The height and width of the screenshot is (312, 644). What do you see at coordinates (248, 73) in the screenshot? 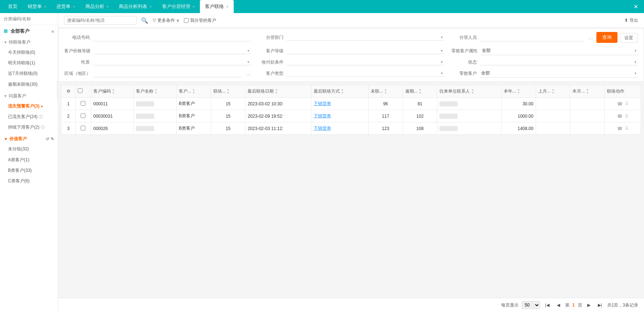
I see `region-more-icon: …` at bounding box center [248, 73].